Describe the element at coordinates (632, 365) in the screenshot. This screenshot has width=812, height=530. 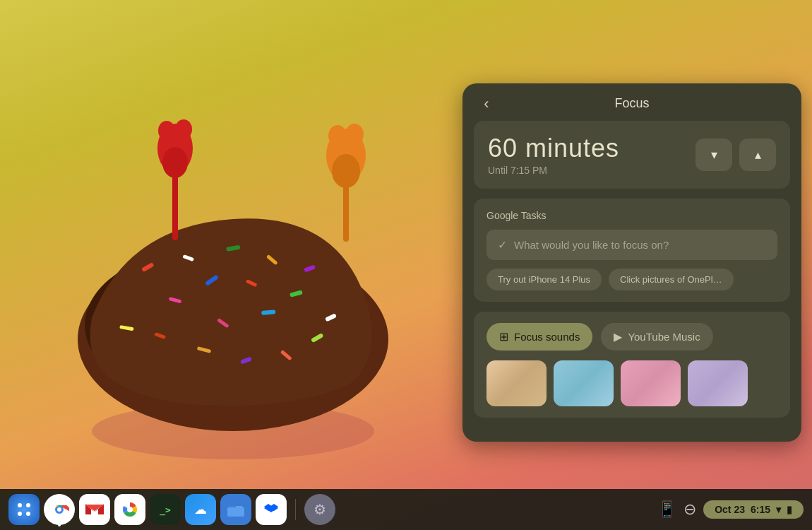
I see `music-section: ⊞ Focus sounds ▶ YouTube Music` at that location.